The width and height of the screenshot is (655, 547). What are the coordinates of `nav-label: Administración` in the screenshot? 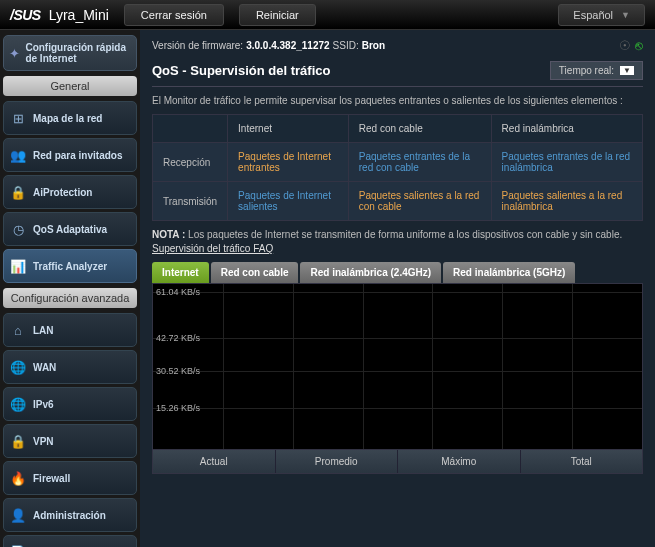 It's located at (70, 516).